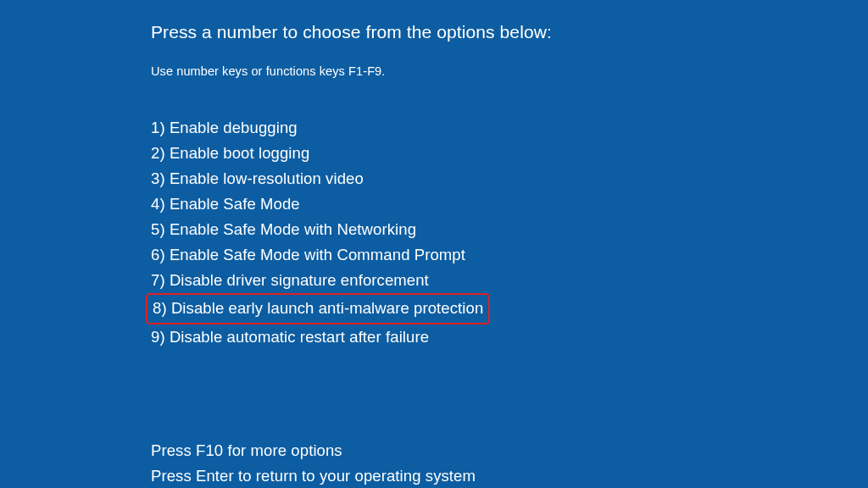  I want to click on footer-instructions: Press F10 for more options Press Enter t…, so click(509, 463).